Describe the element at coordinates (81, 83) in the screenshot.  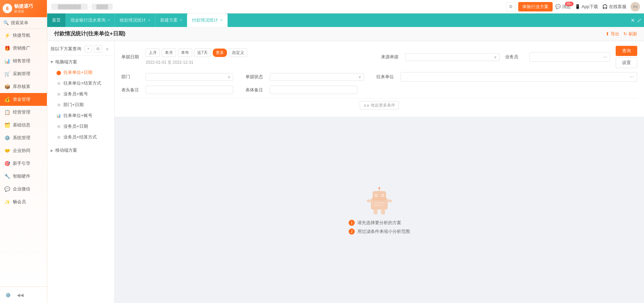
I see `scheme-item-1: ⊞ 往来单位+结算方式` at that location.